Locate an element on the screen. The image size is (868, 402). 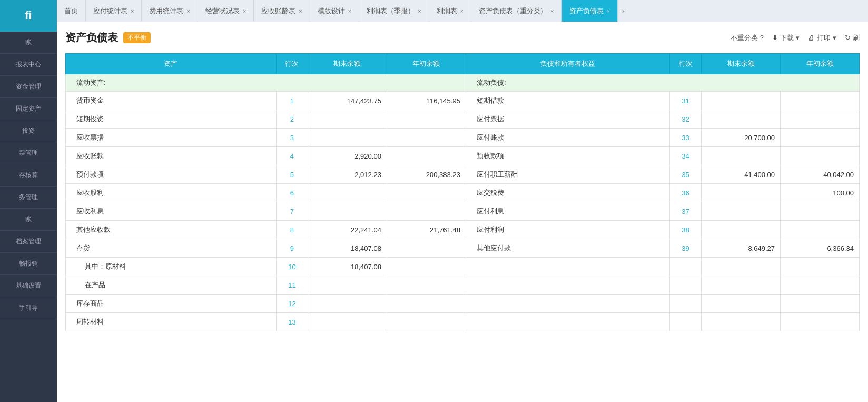
left-row-num: 2 is located at coordinates (292, 119).